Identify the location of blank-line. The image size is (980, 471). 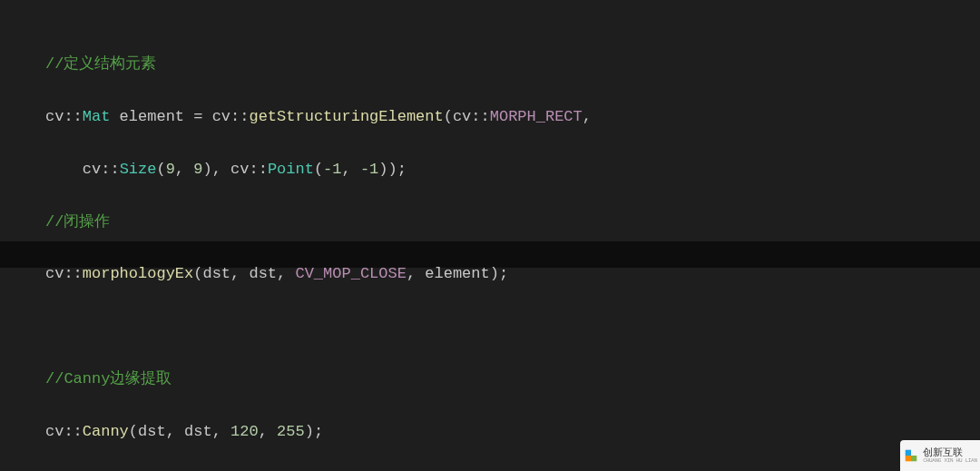
(513, 327).